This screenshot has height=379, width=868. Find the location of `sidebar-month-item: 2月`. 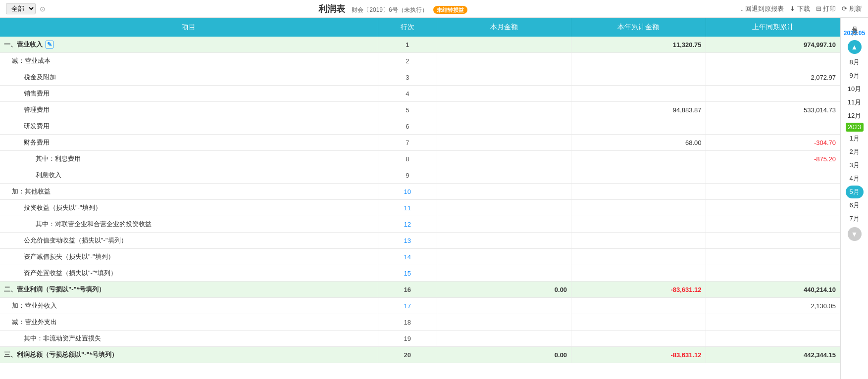

sidebar-month-item: 2月 is located at coordinates (855, 152).